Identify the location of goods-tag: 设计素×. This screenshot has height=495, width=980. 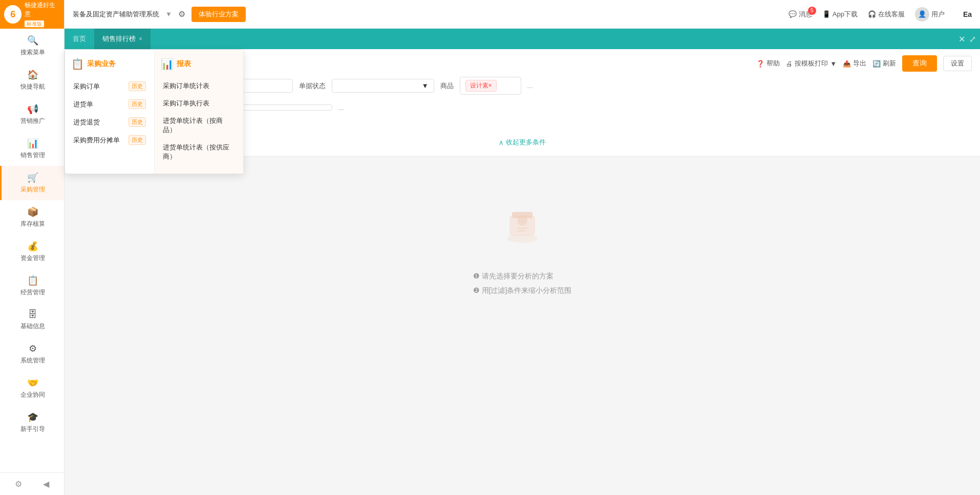
(481, 86).